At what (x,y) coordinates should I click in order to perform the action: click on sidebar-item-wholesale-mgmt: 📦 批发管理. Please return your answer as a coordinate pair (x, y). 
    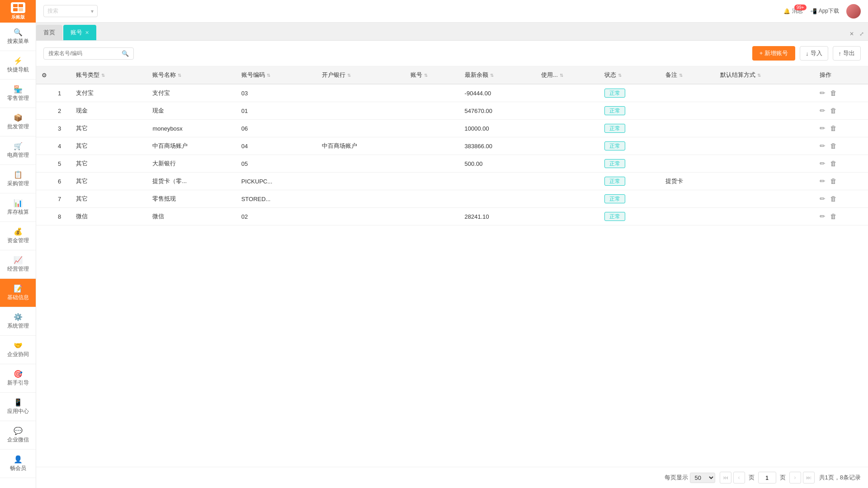
    Looking at the image, I should click on (18, 122).